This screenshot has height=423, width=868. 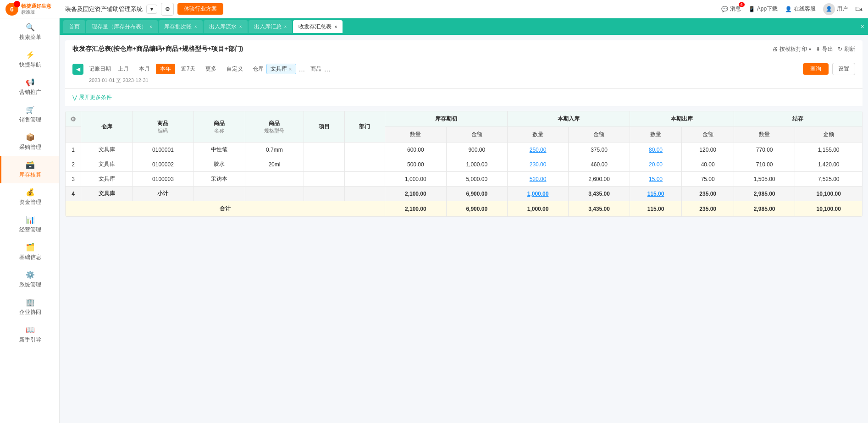 What do you see at coordinates (271, 27) in the screenshot?
I see `tab-inout-summary: 出入库汇总 ×` at bounding box center [271, 27].